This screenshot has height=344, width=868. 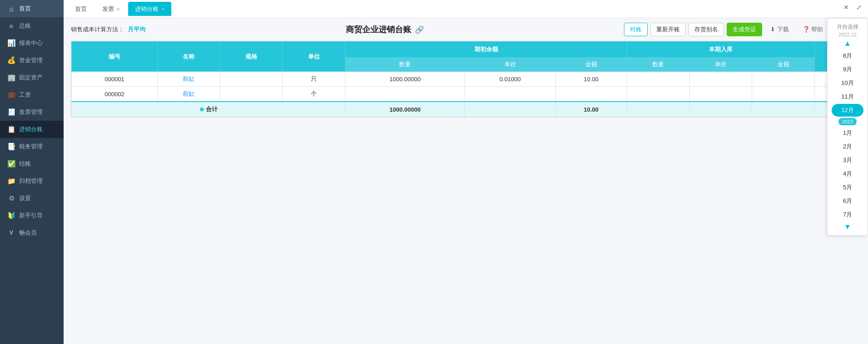 What do you see at coordinates (848, 56) in the screenshot?
I see `month-item-8: 8月` at bounding box center [848, 56].